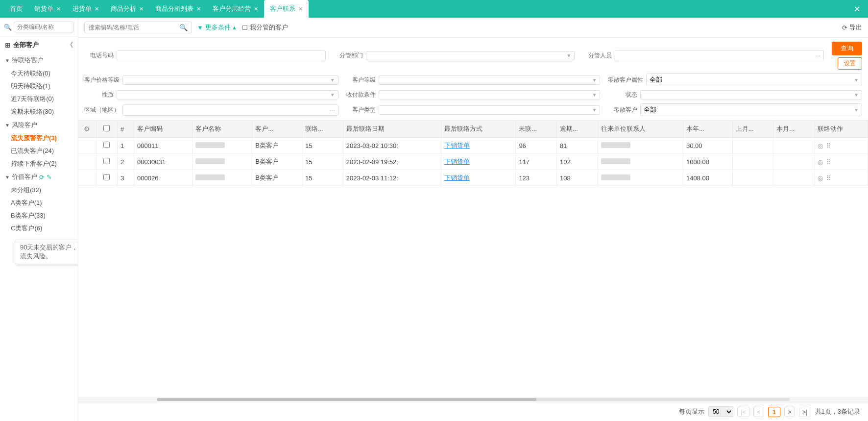 The image size is (868, 421). Describe the element at coordinates (490, 110) in the screenshot. I see `customer-type-select: ▼` at that location.